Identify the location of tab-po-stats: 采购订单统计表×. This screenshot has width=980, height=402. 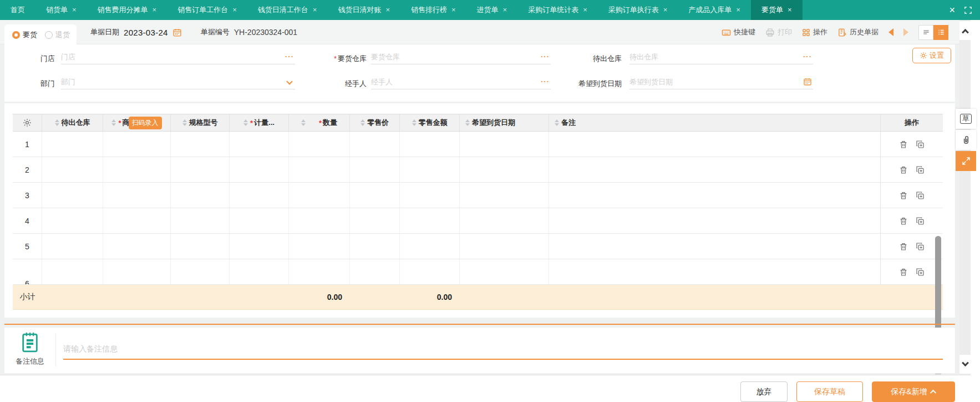
(558, 10).